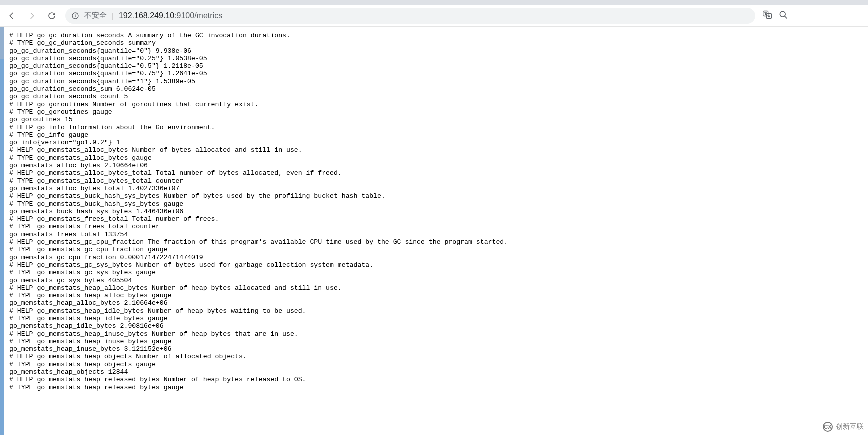  What do you see at coordinates (783, 16) in the screenshot?
I see `zoom-icon` at bounding box center [783, 16].